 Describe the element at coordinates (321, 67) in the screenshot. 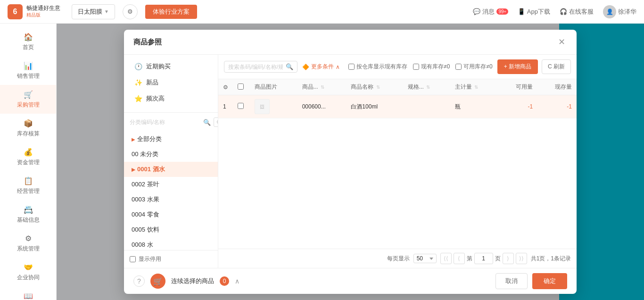

I see `filter-button: 🔶 更多条件 ∧` at that location.